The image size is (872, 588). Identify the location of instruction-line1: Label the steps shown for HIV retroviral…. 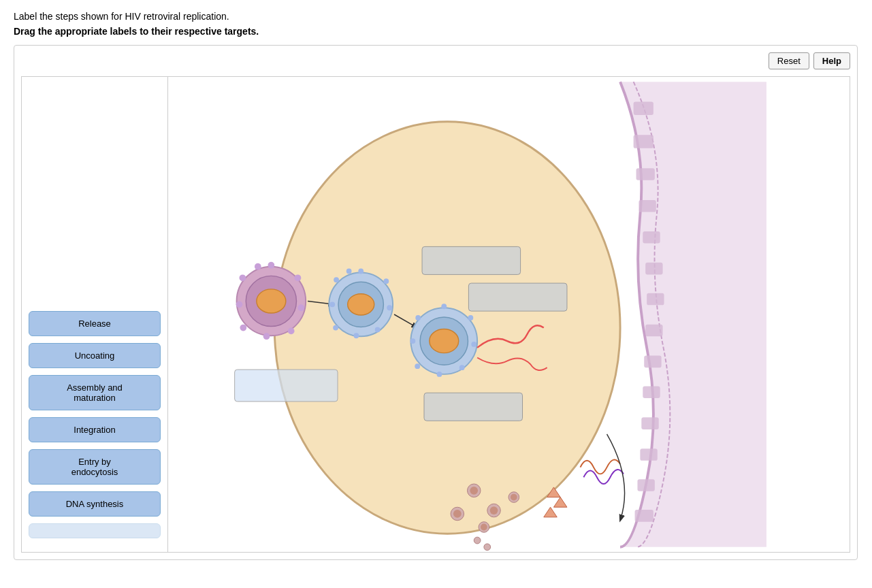
(436, 16).